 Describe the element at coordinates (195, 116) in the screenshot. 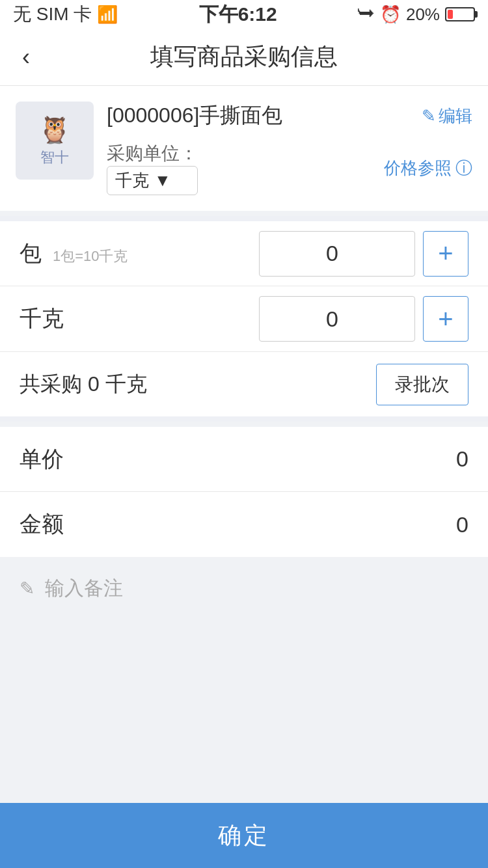

I see `product-name: [0000006]手撕面包` at that location.